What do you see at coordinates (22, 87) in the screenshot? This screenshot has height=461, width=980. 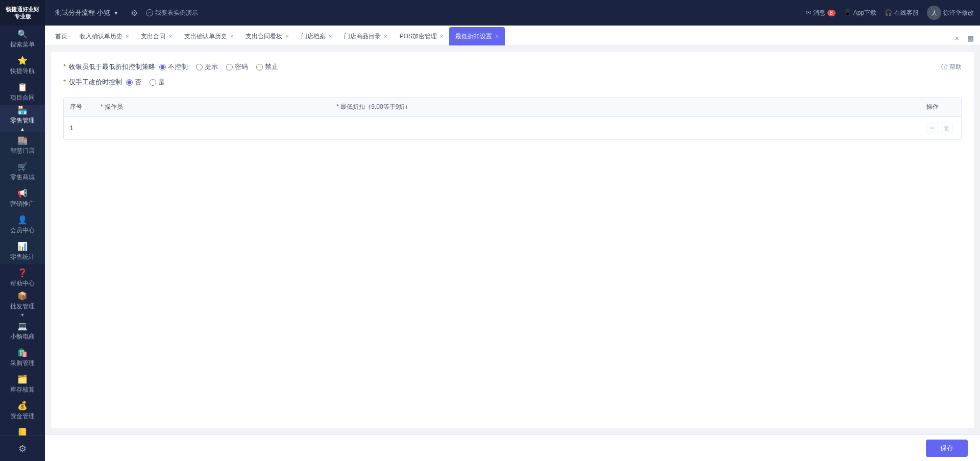 I see `project-icon: 📋` at bounding box center [22, 87].